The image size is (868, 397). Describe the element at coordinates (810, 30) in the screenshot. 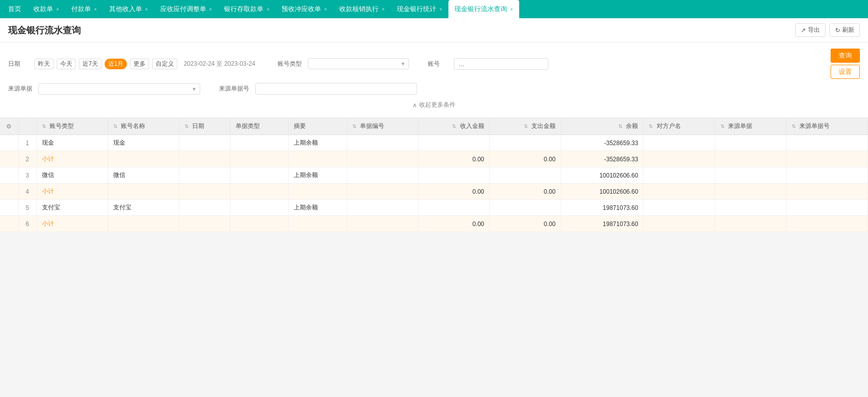

I see `export-button: ↗ 导出` at that location.